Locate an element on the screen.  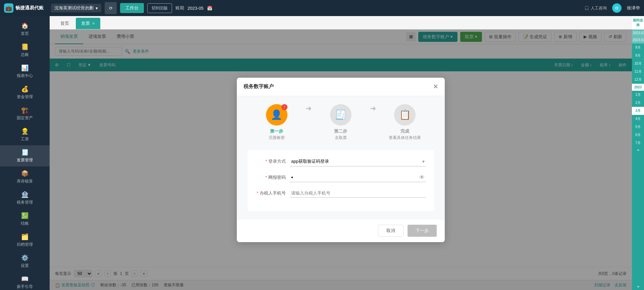
period-value: 2023-05 is located at coordinates (196, 8).